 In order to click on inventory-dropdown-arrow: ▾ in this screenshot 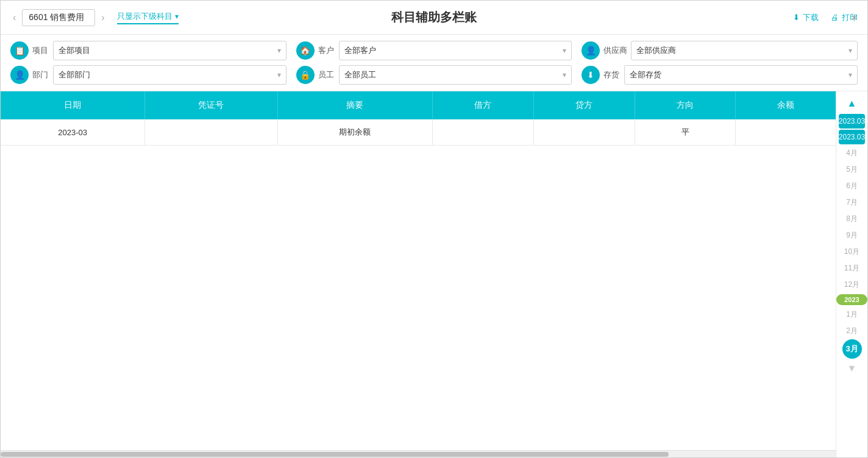, I will do `click(850, 75)`.